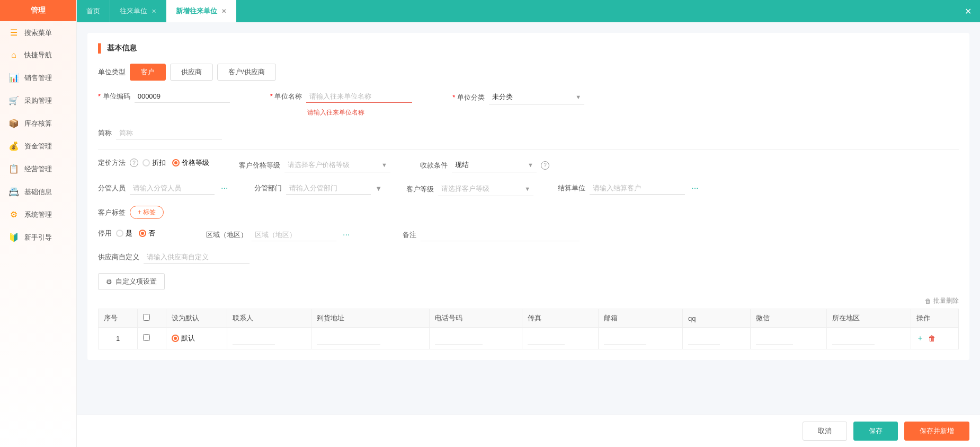 Image resolution: width=980 pixels, height=447 pixels. I want to click on region-cell-input, so click(853, 338).